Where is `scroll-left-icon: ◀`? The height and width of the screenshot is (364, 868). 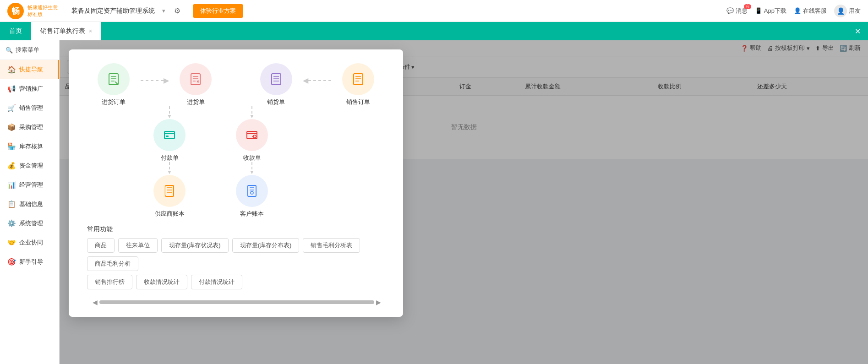
scroll-left-icon: ◀ is located at coordinates (95, 302).